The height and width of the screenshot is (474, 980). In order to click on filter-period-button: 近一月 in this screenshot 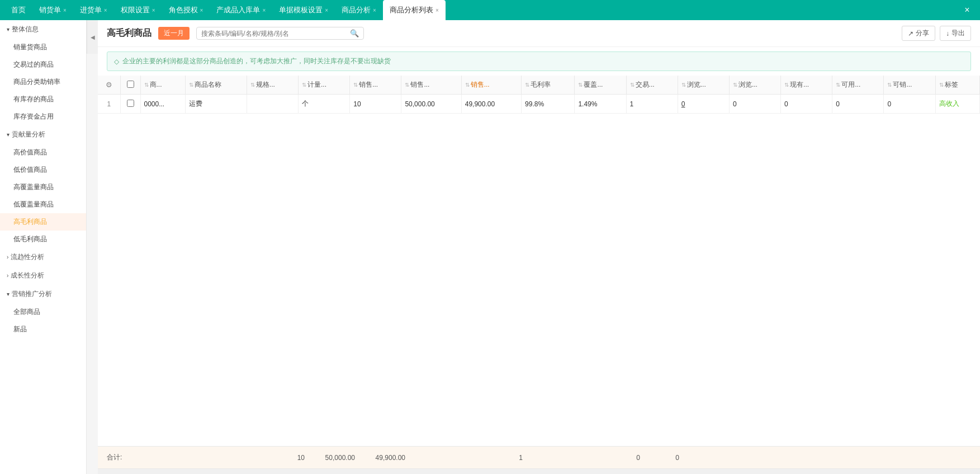, I will do `click(174, 34)`.